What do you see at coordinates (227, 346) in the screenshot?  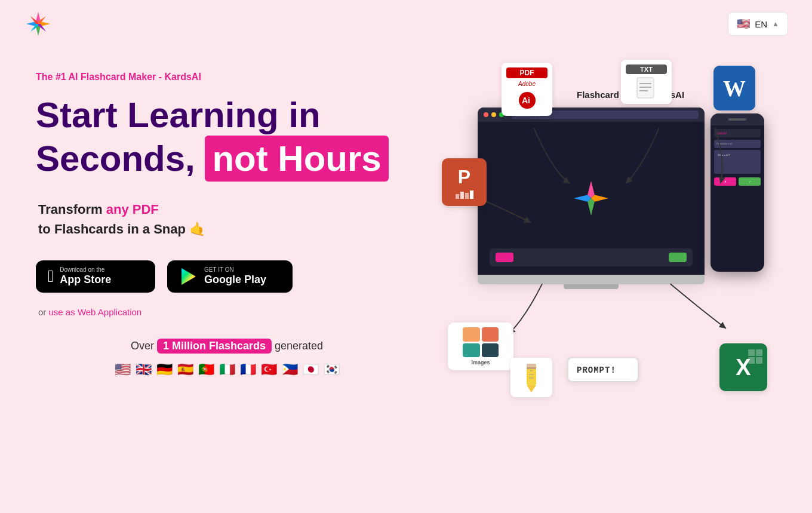 I see `stats-text: Over 1 Million Flashcards generated` at bounding box center [227, 346].